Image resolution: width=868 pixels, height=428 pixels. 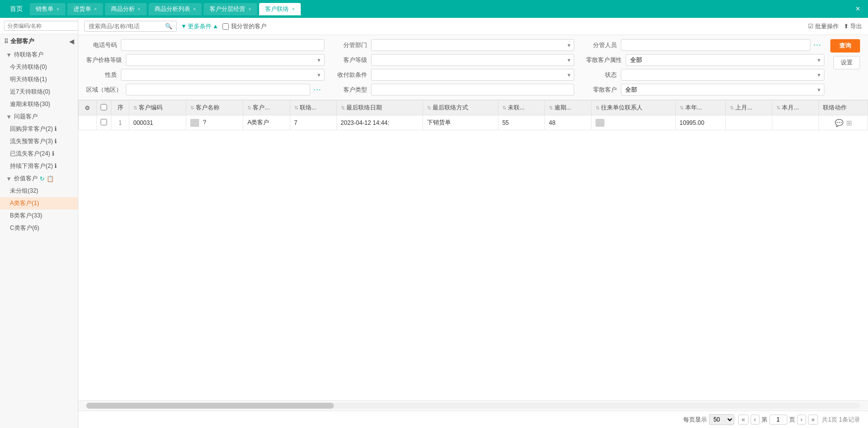 I want to click on sidebar-group-pending: ▼ 待联络客户, so click(x=39, y=54).